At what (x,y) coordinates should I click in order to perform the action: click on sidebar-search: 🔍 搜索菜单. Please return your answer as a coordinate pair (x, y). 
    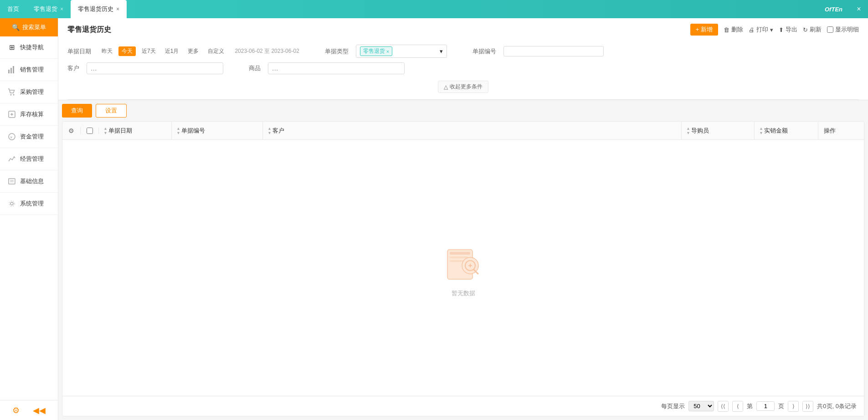
    Looking at the image, I should click on (29, 27).